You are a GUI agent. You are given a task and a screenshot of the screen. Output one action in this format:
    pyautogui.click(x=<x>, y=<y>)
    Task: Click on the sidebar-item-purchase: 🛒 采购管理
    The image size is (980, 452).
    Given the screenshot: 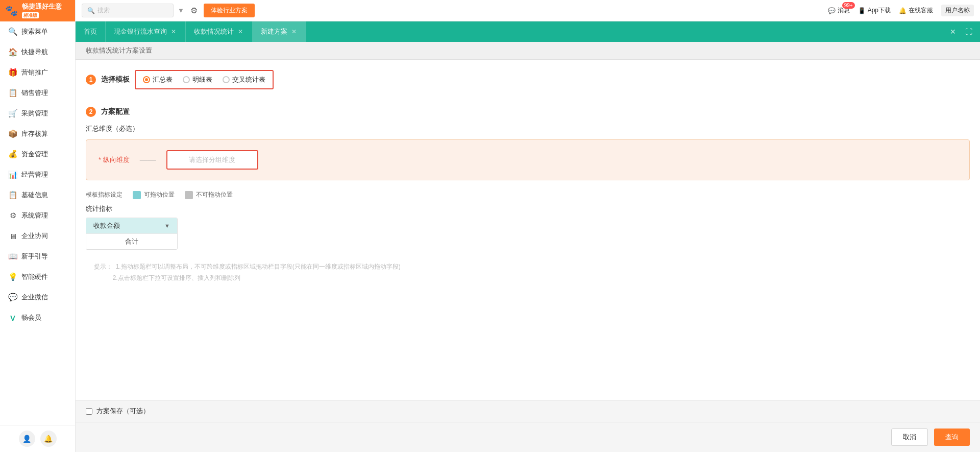 What is the action you would take?
    pyautogui.click(x=38, y=113)
    